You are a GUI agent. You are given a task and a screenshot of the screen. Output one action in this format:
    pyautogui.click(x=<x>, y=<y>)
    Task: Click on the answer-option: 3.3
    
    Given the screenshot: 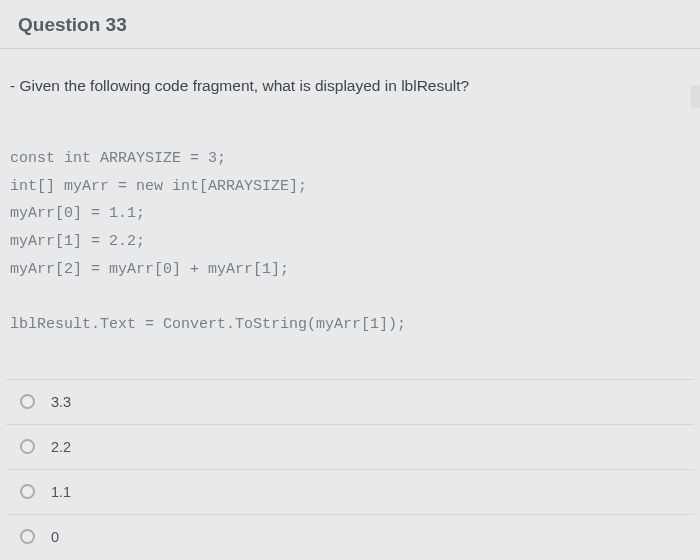 What is the action you would take?
    pyautogui.click(x=350, y=402)
    